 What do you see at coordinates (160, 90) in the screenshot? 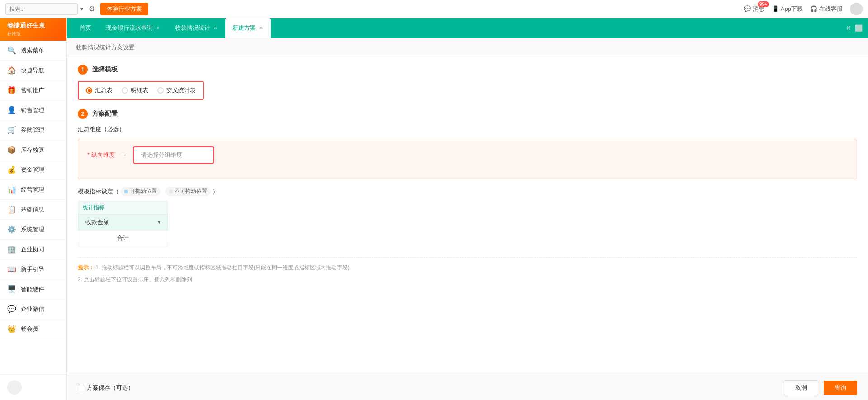
I see `radio-cross-circle` at bounding box center [160, 90].